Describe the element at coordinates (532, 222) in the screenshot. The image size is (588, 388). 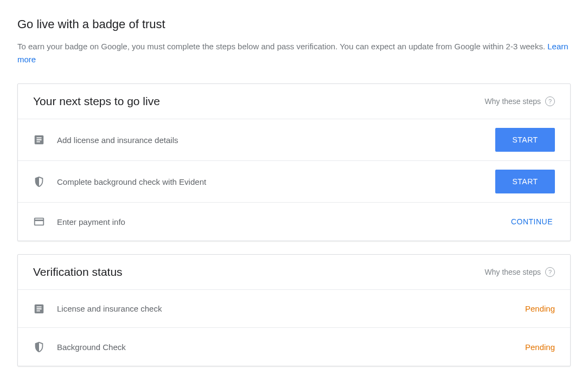
I see `continue-payment-button: CONTINUE` at that location.